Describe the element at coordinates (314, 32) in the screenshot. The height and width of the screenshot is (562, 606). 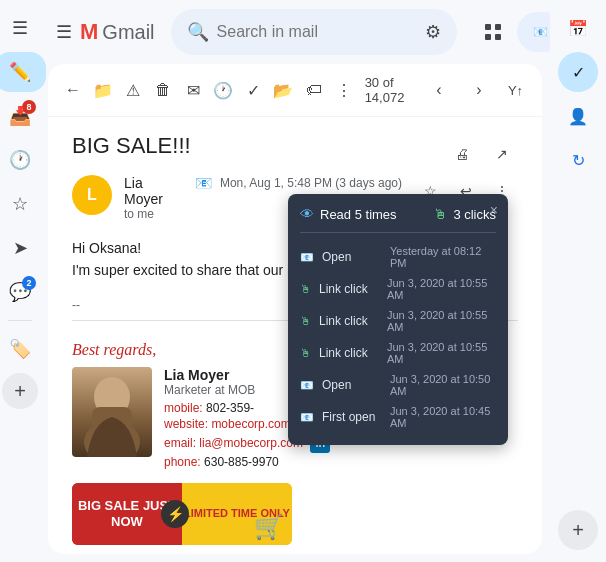
I see `search-bar: 🔍 ⚙` at that location.